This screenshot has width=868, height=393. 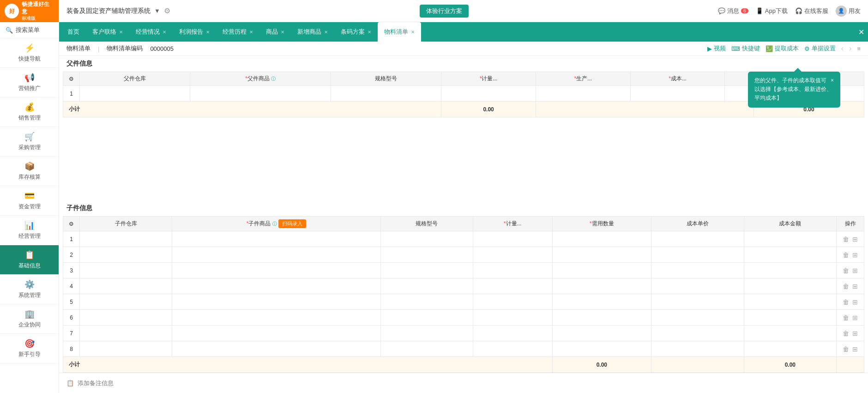 I want to click on parent-row-cost, so click(x=678, y=94).